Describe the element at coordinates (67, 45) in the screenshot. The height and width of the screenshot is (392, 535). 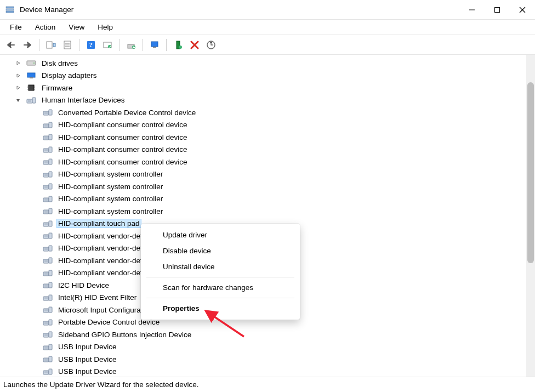
I see `properties-button` at that location.